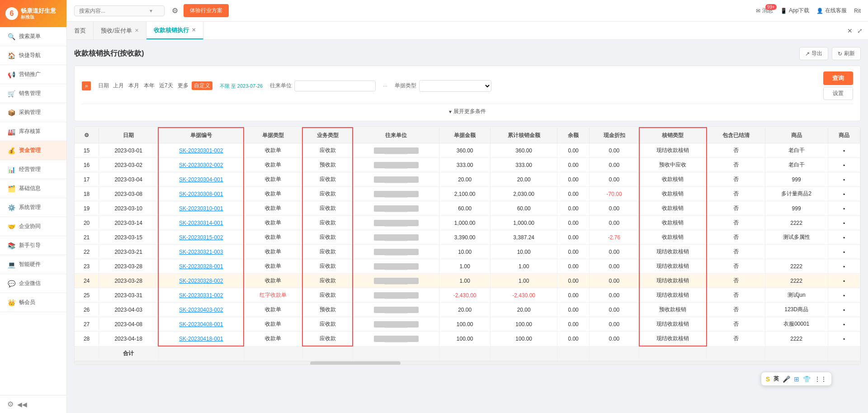 This screenshot has height=413, width=868. I want to click on topbar-gear-icon: ⚙, so click(175, 11).